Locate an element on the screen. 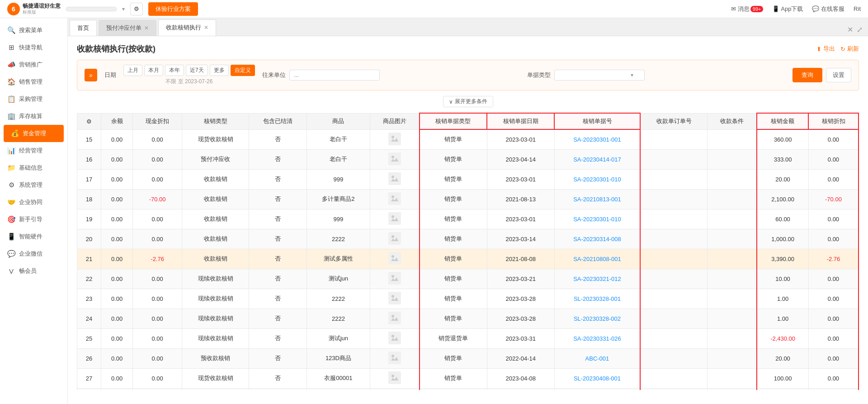  date-btn-more: 更多 is located at coordinates (219, 71).